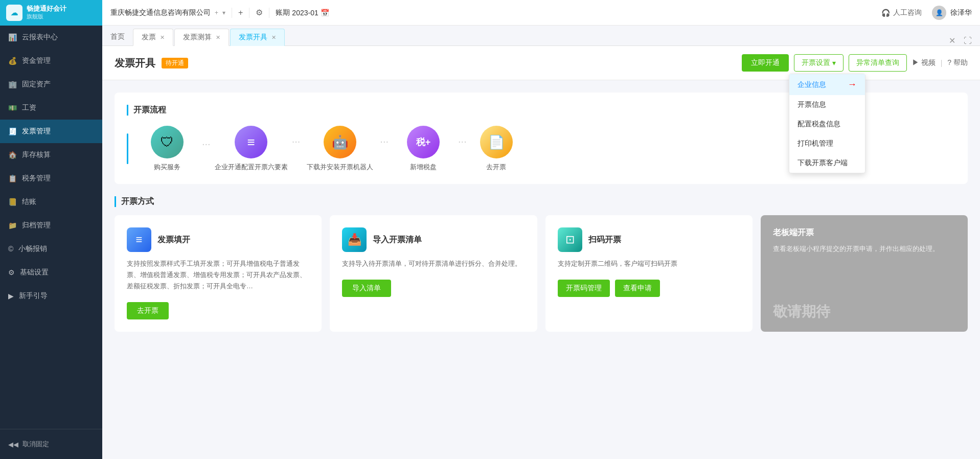  I want to click on guide-icon: ▶, so click(11, 296).